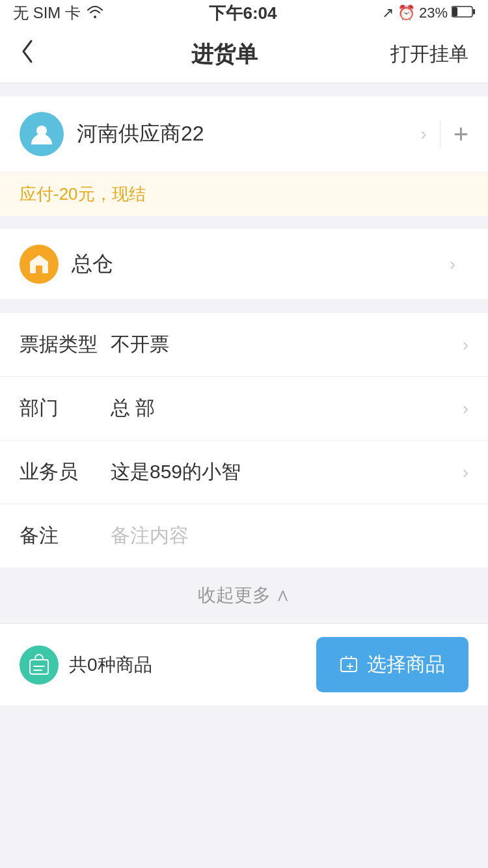 This screenshot has height=868, width=488. I want to click on supplier-name: 河南供应商22, so click(249, 134).